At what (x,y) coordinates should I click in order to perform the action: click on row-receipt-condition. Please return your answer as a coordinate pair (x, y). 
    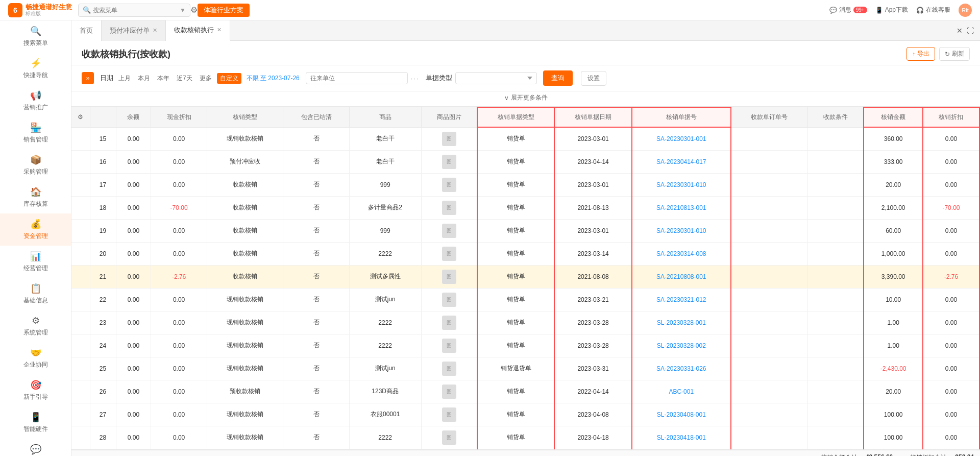
    Looking at the image, I should click on (836, 161).